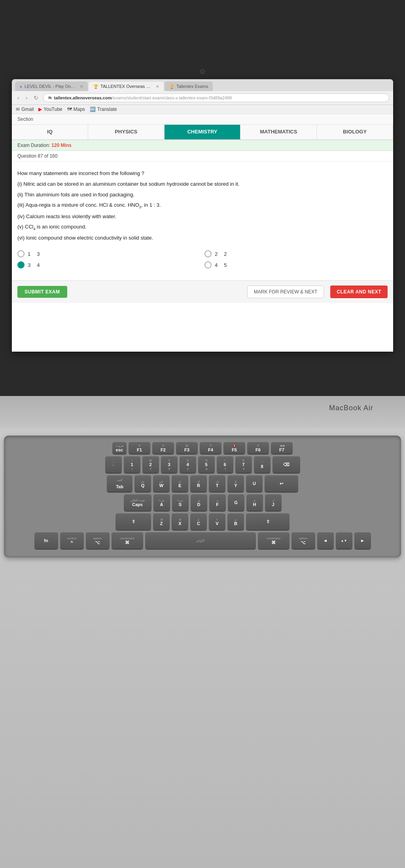 This screenshot has width=405, height=868. I want to click on tab-tallentex: 🏆 TALLENTEX Overseas Exam ✕, so click(126, 86).